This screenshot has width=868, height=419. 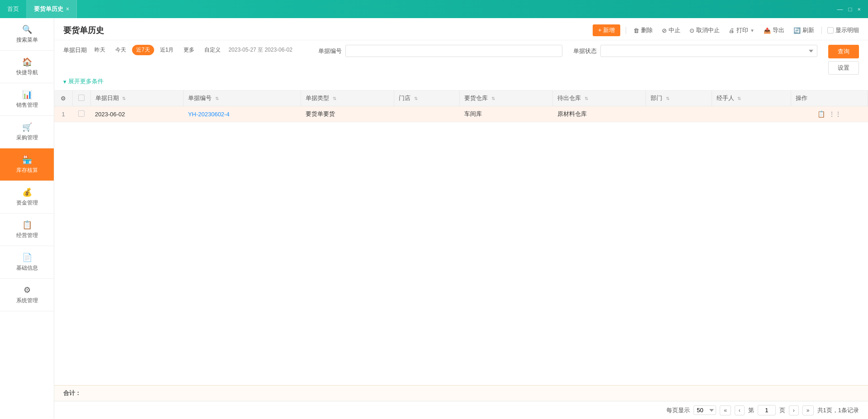 What do you see at coordinates (774, 30) in the screenshot?
I see `export-button: 📤 导出` at bounding box center [774, 30].